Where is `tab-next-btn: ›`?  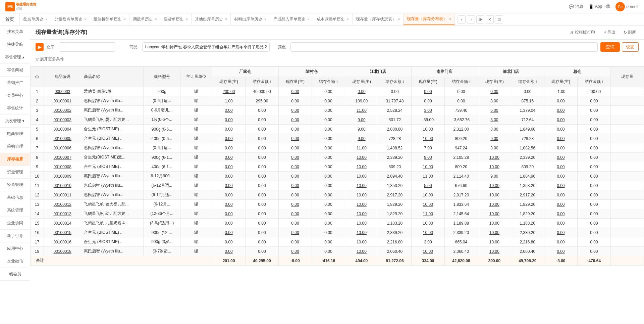 tab-next-btn: › is located at coordinates (471, 19).